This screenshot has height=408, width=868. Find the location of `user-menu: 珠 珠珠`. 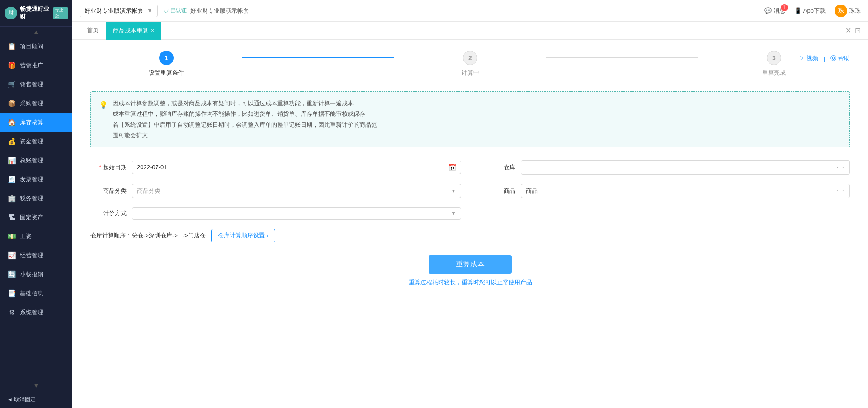

user-menu: 珠 珠珠 is located at coordinates (848, 11).